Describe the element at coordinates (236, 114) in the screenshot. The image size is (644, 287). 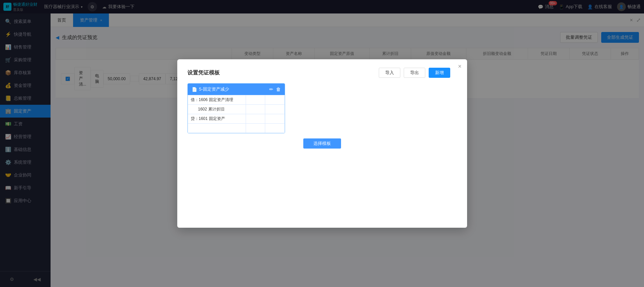
I see `template-entries-table: 借：1606 固定资产清理 1602 累计折旧 贷：1601 固定资产` at that location.